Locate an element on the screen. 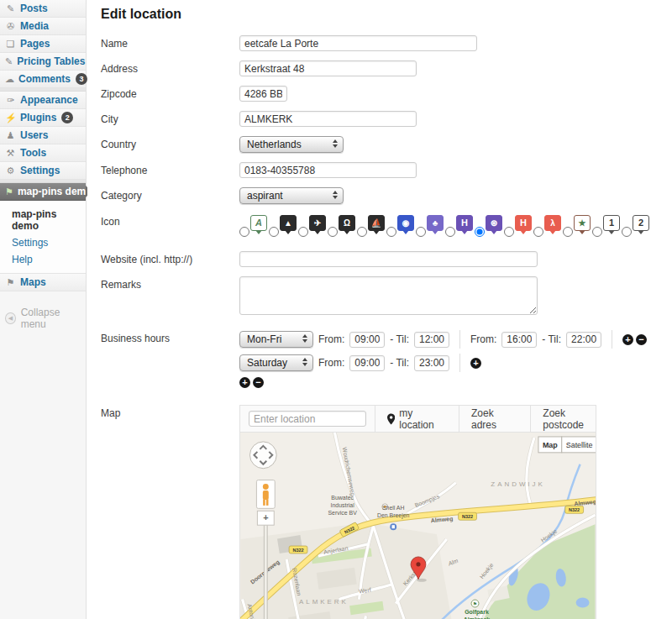 The width and height of the screenshot is (672, 619). from-time-1b is located at coordinates (519, 339).